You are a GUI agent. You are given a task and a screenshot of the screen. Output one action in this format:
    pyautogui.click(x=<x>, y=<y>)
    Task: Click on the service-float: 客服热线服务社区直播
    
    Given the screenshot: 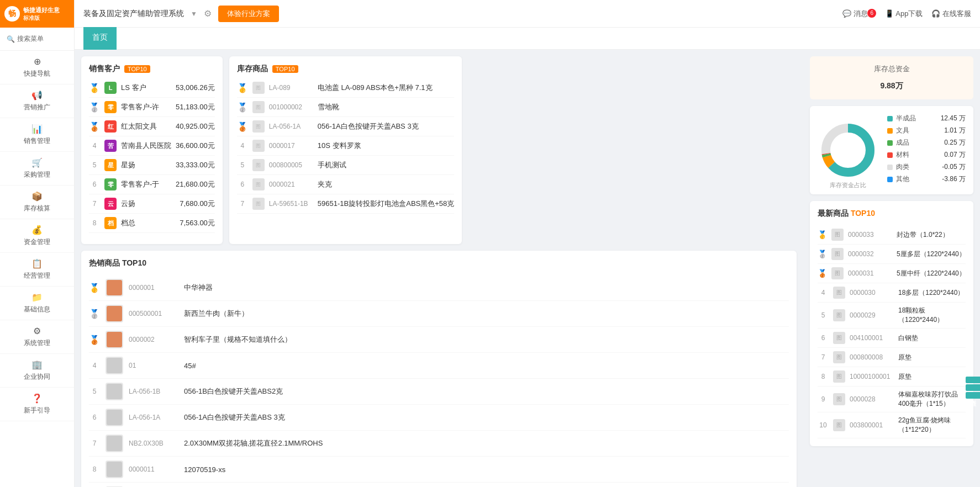 What is the action you would take?
    pyautogui.click(x=973, y=388)
    